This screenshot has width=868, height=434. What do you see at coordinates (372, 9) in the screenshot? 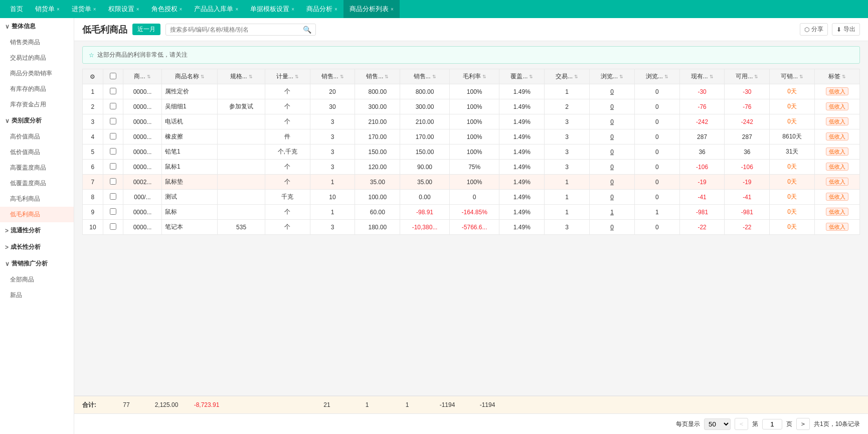
I see `nav-analysis-list: 商品分析列表×` at bounding box center [372, 9].